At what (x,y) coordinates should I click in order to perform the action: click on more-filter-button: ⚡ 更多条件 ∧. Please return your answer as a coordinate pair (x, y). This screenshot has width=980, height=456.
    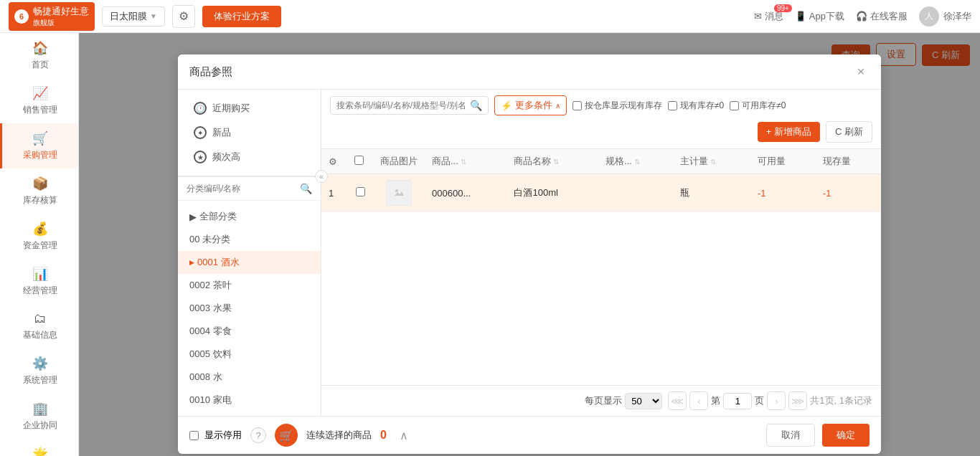
    Looking at the image, I should click on (531, 105).